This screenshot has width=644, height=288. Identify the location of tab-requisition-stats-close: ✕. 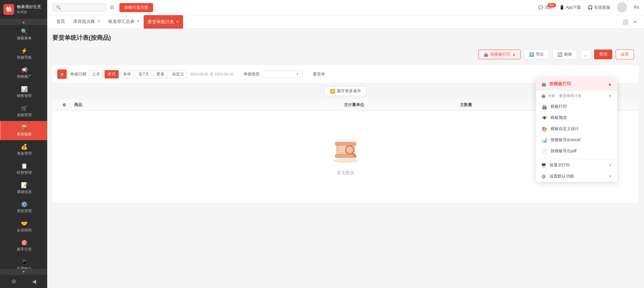
(177, 22).